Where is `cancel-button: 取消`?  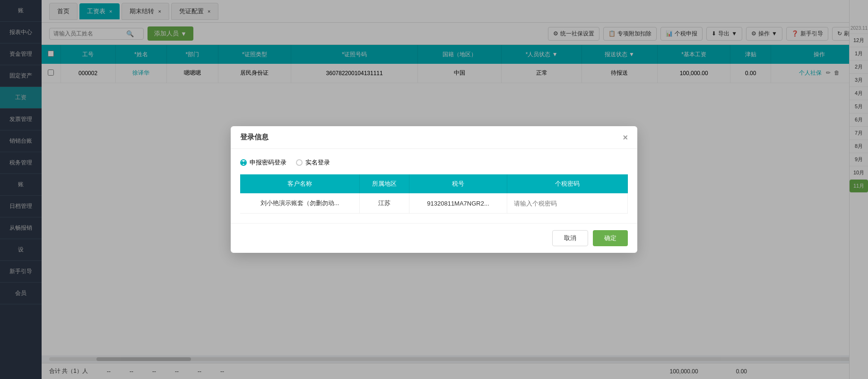 cancel-button: 取消 is located at coordinates (570, 238).